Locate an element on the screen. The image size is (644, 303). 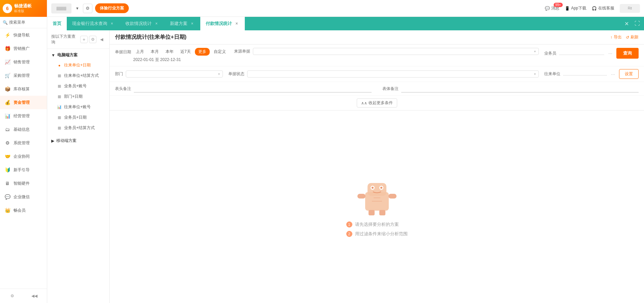
tab-expand-btn: ⛶ is located at coordinates (637, 24).